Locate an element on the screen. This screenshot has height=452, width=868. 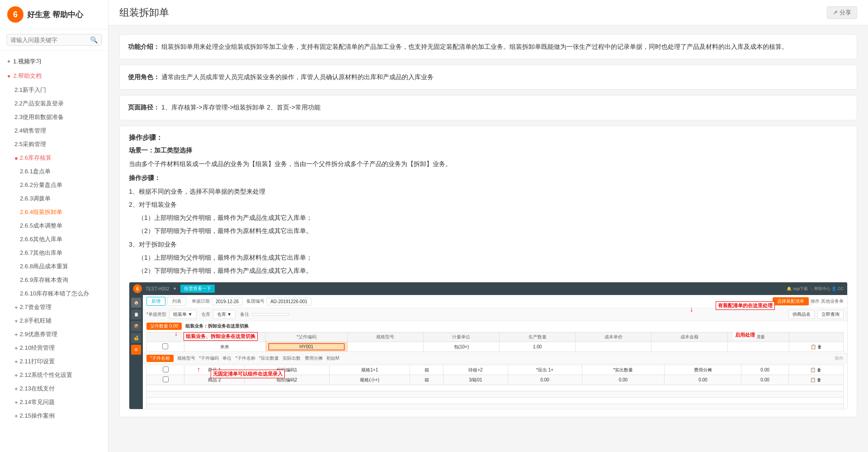
fake-col-ops is located at coordinates (816, 338).